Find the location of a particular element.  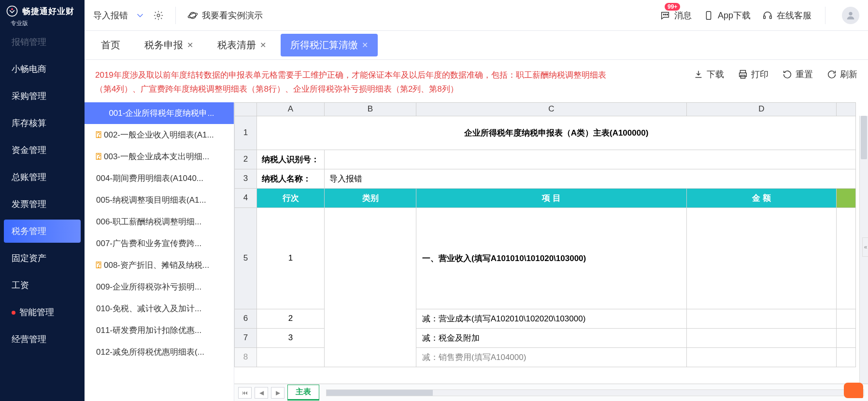

col-header: C is located at coordinates (552, 109).